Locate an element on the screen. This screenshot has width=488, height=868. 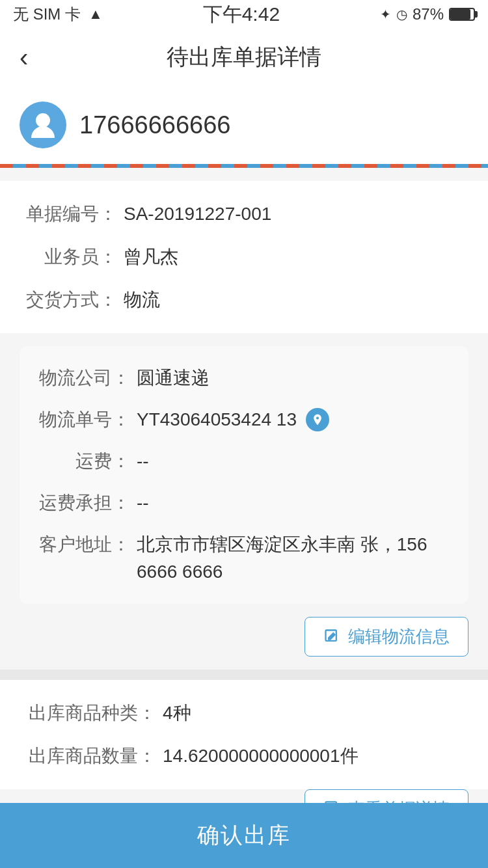
logistics-company-value: 圆通速递 is located at coordinates (293, 378).